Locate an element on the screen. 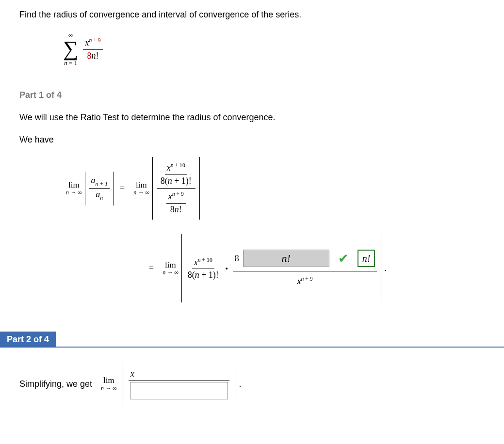  sigma-icon: ∑ is located at coordinates (71, 49).